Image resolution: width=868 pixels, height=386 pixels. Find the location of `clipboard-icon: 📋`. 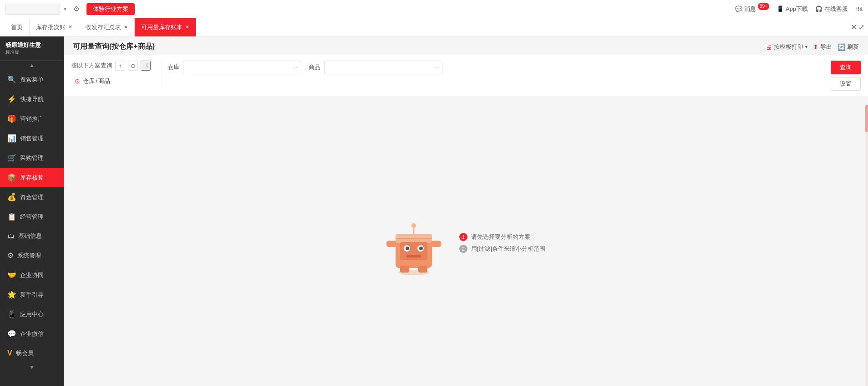

clipboard-icon: 📋 is located at coordinates (12, 217).